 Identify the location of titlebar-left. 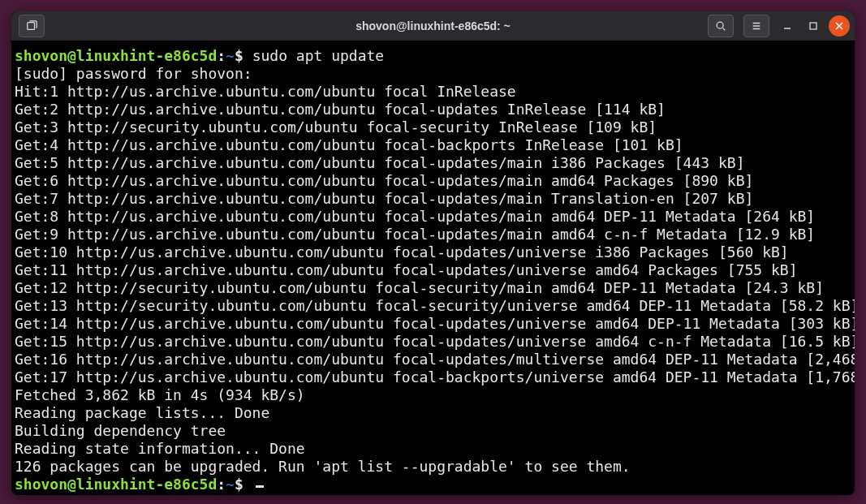
(29, 26).